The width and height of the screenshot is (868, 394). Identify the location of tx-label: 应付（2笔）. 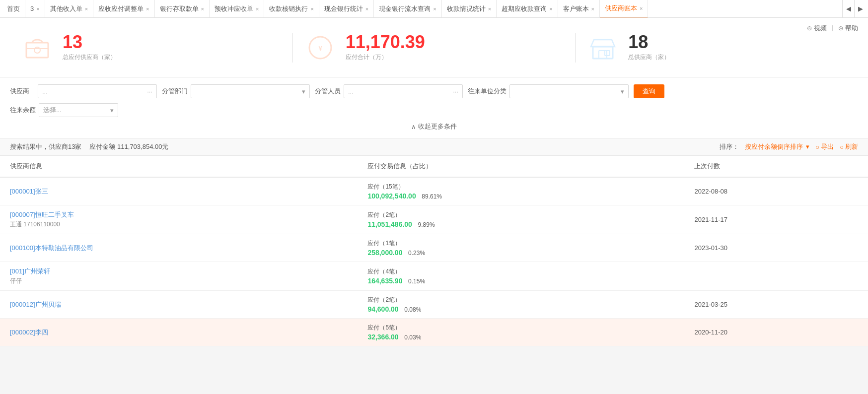
(521, 300).